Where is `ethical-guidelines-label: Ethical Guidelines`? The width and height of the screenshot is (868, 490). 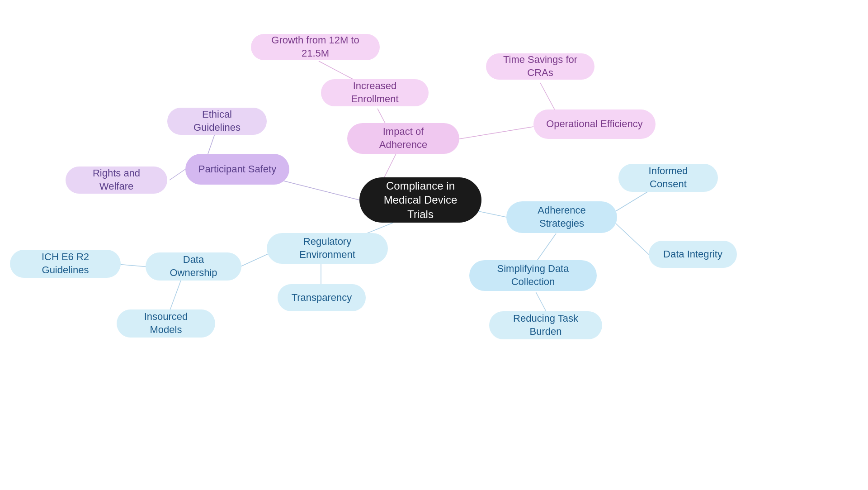
ethical-guidelines-label: Ethical Guidelines is located at coordinates (217, 121).